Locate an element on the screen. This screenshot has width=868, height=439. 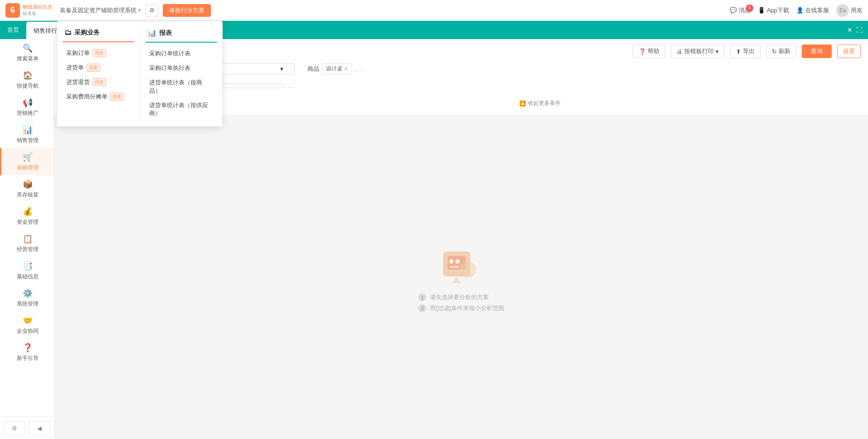
status-select: ▾ is located at coordinates (254, 69).